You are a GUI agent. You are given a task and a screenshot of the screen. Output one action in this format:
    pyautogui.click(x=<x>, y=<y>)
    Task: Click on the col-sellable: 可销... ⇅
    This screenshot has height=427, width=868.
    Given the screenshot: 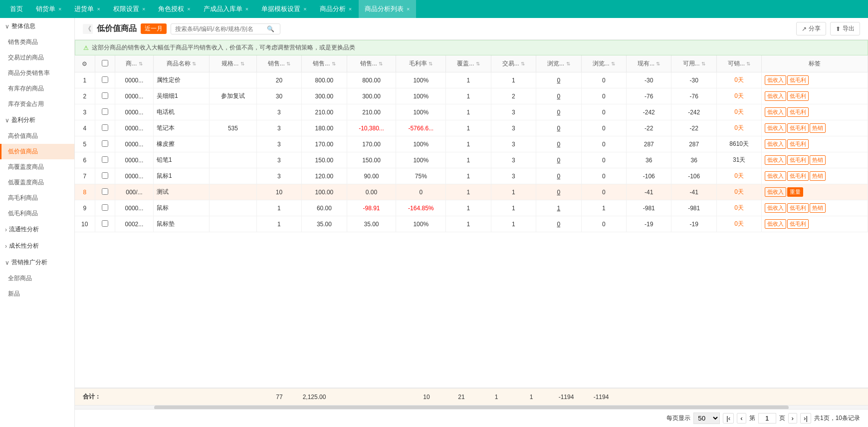 What is the action you would take?
    pyautogui.click(x=739, y=64)
    